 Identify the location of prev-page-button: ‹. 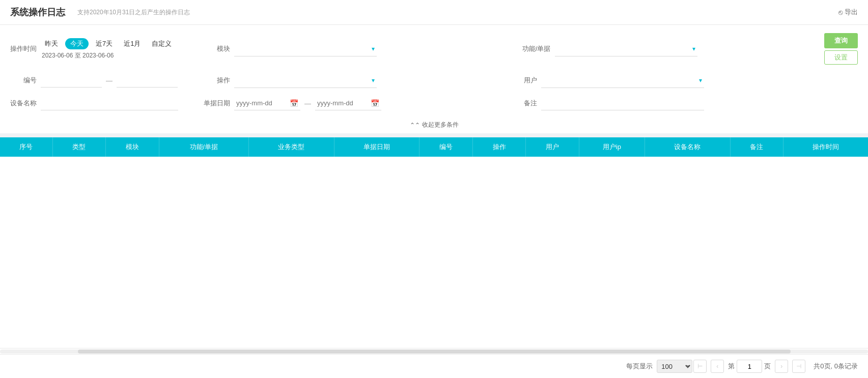
(717, 366).